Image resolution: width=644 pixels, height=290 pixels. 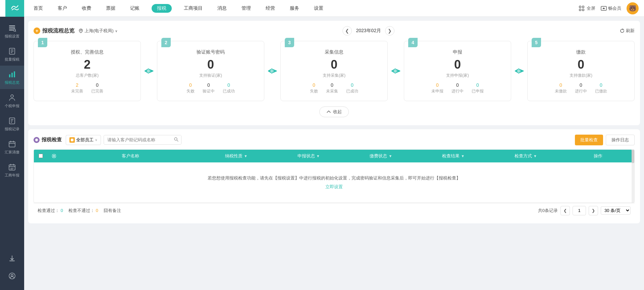 I want to click on nav-manage: 管理, so click(x=246, y=8).